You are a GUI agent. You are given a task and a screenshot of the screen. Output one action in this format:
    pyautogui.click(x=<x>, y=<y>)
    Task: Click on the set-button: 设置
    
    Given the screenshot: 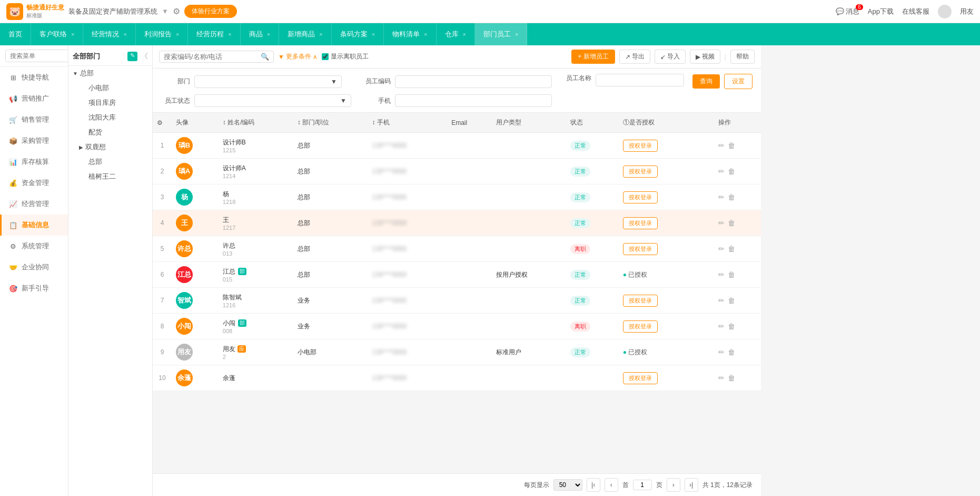 What is the action you would take?
    pyautogui.click(x=738, y=81)
    